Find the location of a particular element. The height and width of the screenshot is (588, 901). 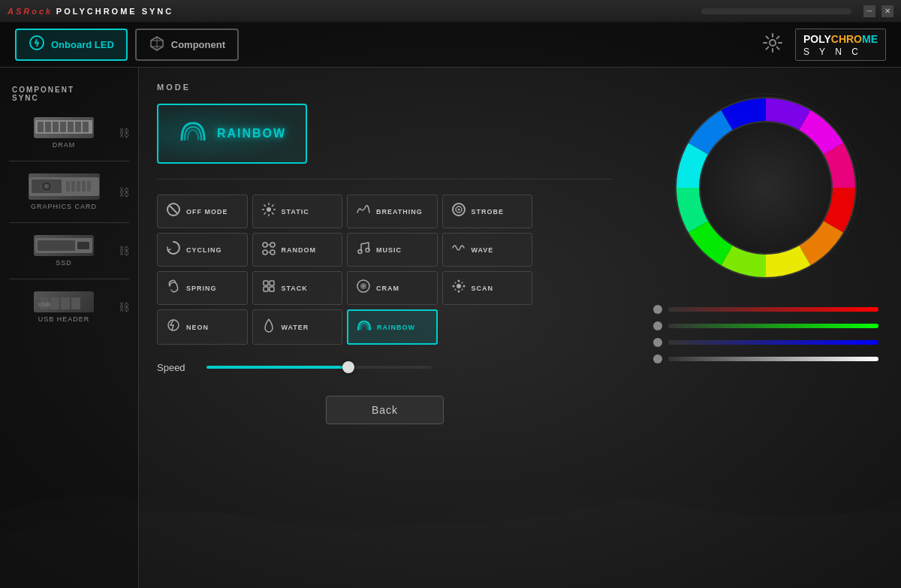

mode-section-label: MODE is located at coordinates (384, 87).